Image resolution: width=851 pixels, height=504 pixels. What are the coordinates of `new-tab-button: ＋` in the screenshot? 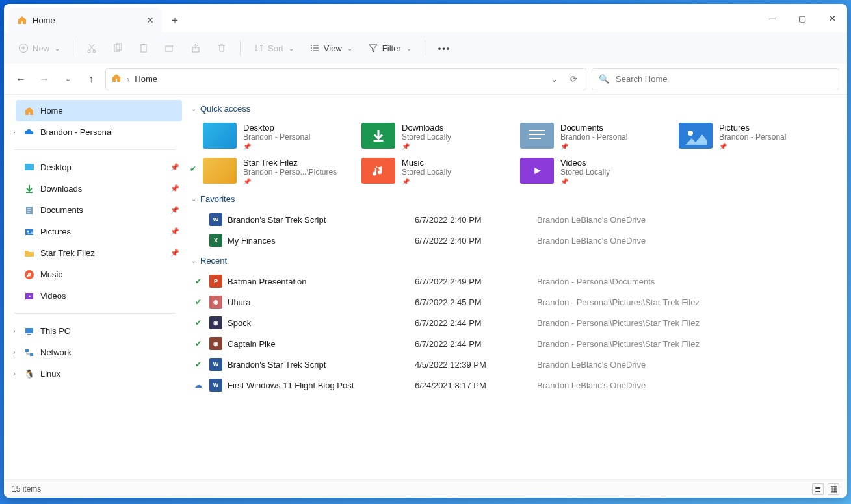 It's located at (175, 20).